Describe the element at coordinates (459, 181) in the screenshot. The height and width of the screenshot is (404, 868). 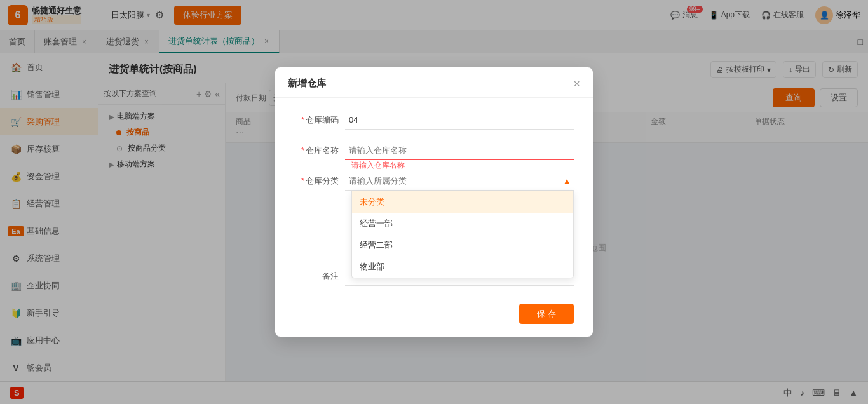
I see `category-input` at that location.